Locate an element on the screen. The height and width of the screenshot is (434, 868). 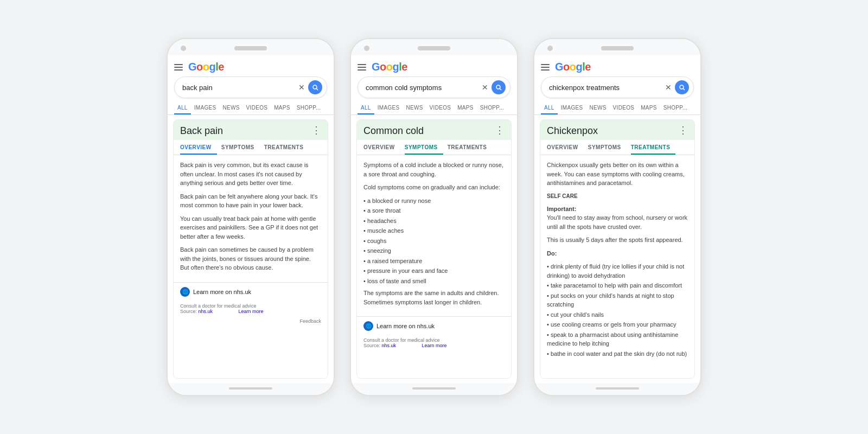
card-tab-treatments: TREATMENTS is located at coordinates (286, 148).